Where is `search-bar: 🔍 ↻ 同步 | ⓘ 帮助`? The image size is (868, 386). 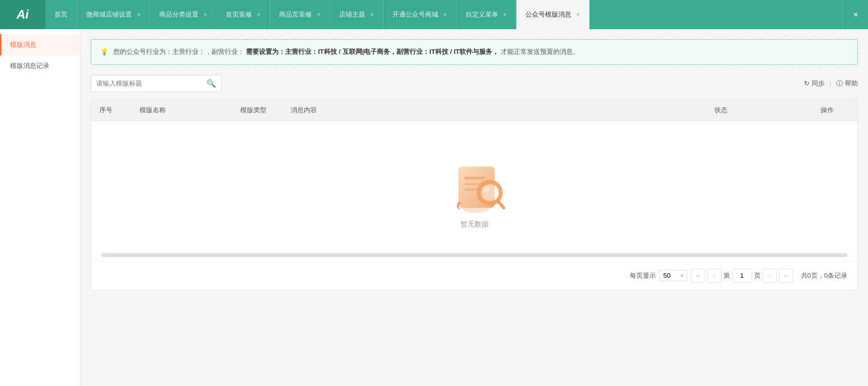 search-bar: 🔍 ↻ 同步 | ⓘ 帮助 is located at coordinates (475, 84).